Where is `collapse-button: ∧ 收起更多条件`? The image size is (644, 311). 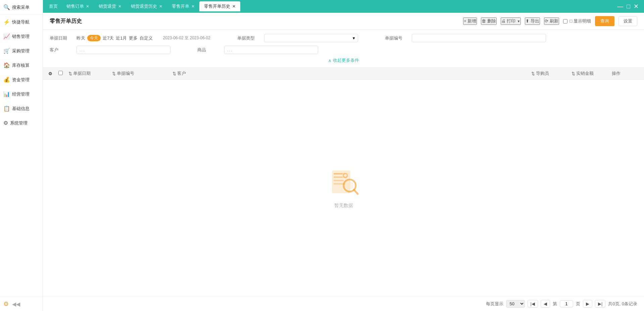
collapse-button: ∧ 收起更多条件 is located at coordinates (344, 60).